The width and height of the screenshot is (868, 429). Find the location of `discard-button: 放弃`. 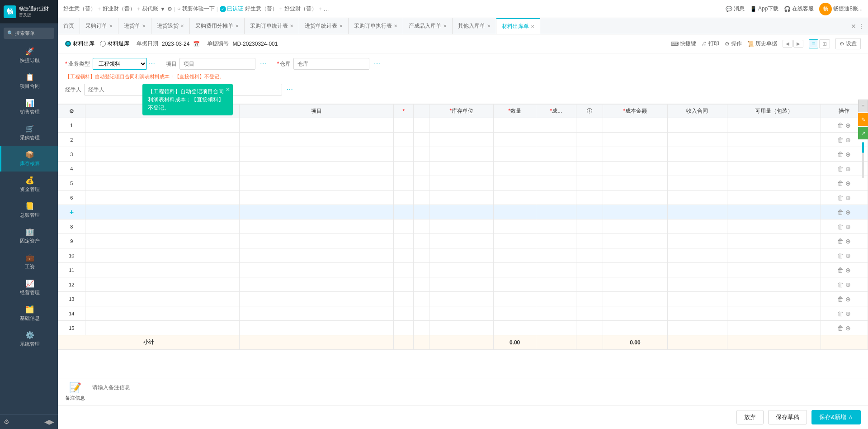

discard-button: 放弃 is located at coordinates (750, 417).